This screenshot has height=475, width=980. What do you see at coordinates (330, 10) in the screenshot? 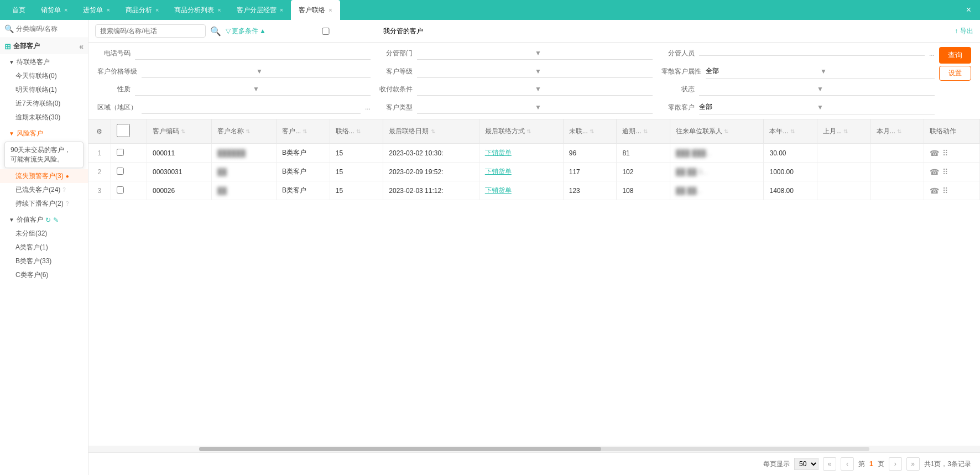
I see `tab-customer-contact-close: ×` at bounding box center [330, 10].